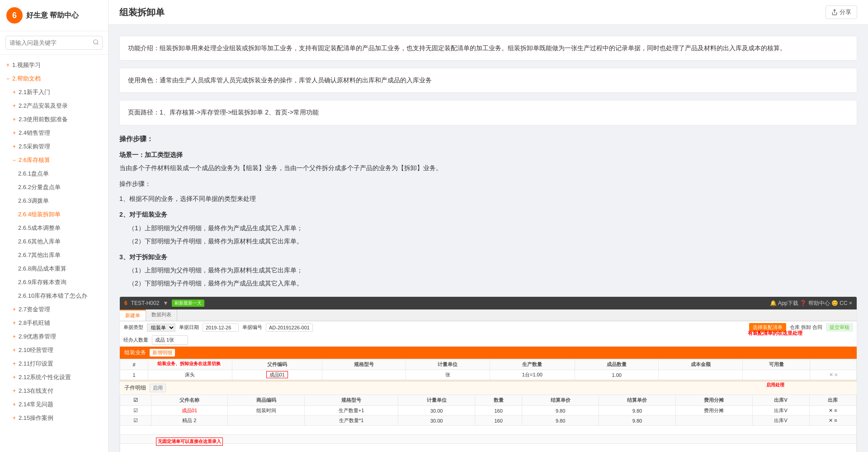 This screenshot has width=868, height=452. What do you see at coordinates (266, 400) in the screenshot?
I see `th-l-code: 商品编码` at bounding box center [266, 400].